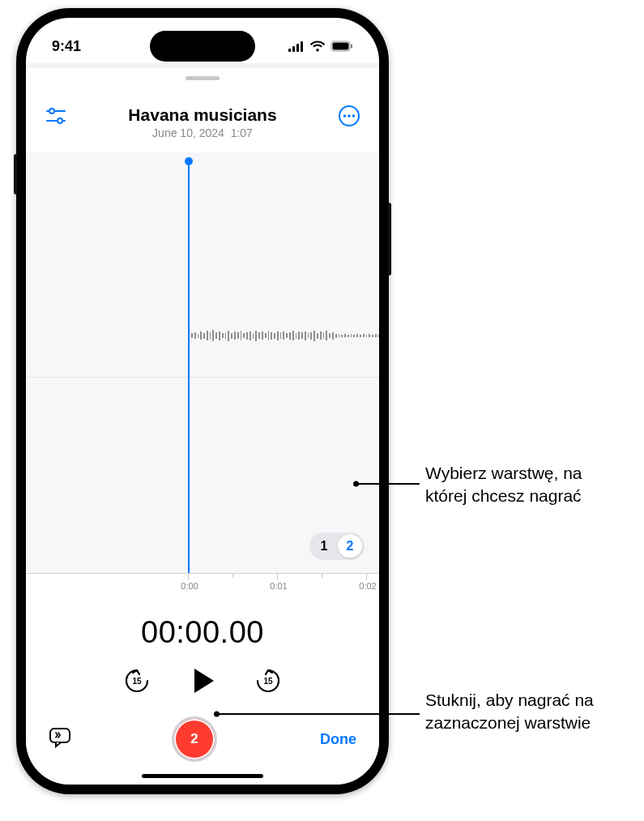 The height and width of the screenshot is (821, 644). Describe the element at coordinates (194, 739) in the screenshot. I see `record-layer-badge: 2` at that location.